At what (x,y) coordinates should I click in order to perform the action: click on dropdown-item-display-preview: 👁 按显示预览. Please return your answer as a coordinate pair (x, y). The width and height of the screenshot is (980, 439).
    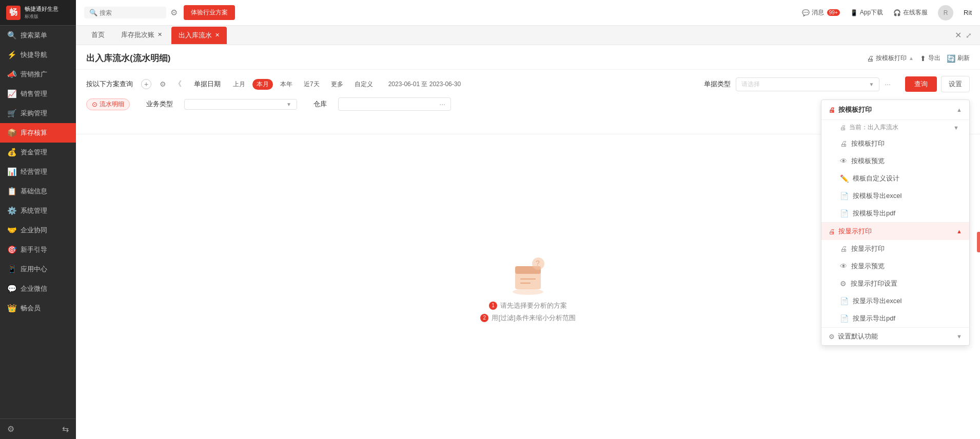
    Looking at the image, I should click on (895, 266).